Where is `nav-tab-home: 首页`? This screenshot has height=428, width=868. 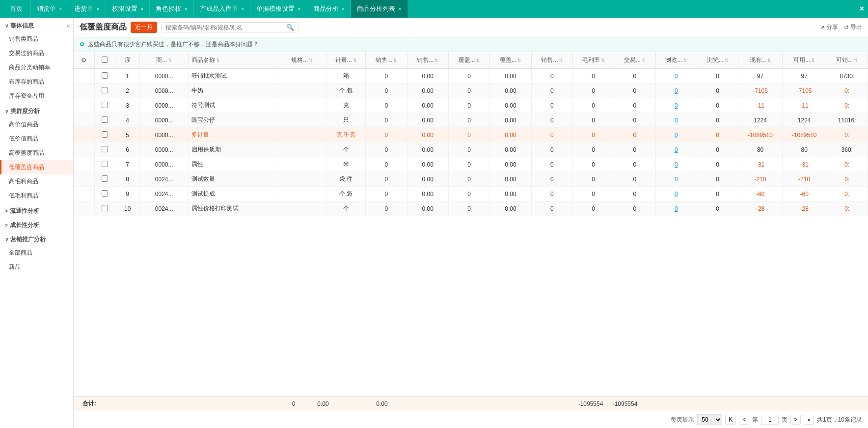
nav-tab-home: 首页 is located at coordinates (17, 9).